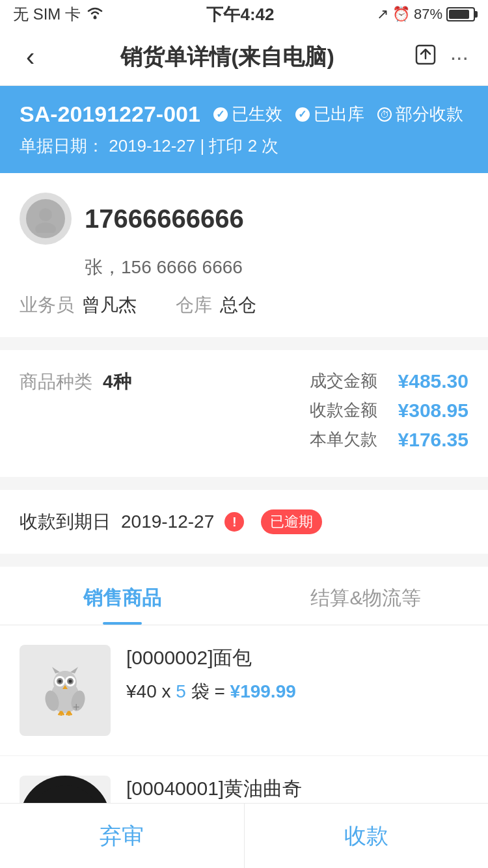  Describe the element at coordinates (117, 382) in the screenshot. I see `category-value: 4种` at that location.